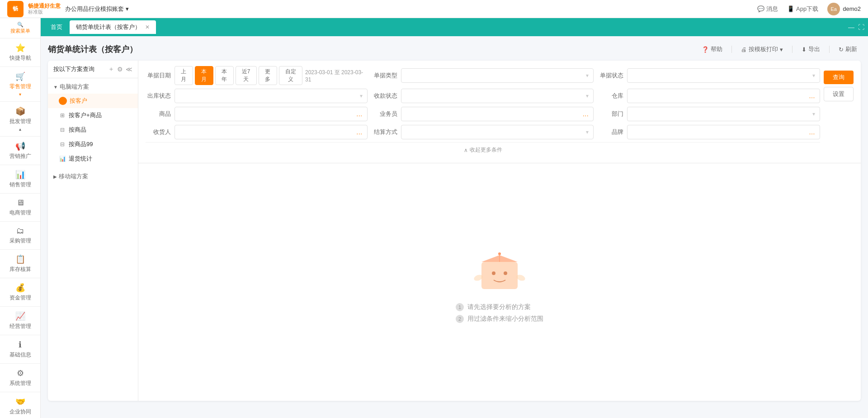  Describe the element at coordinates (15, 9) in the screenshot. I see `app-logo: 畅` at that location.